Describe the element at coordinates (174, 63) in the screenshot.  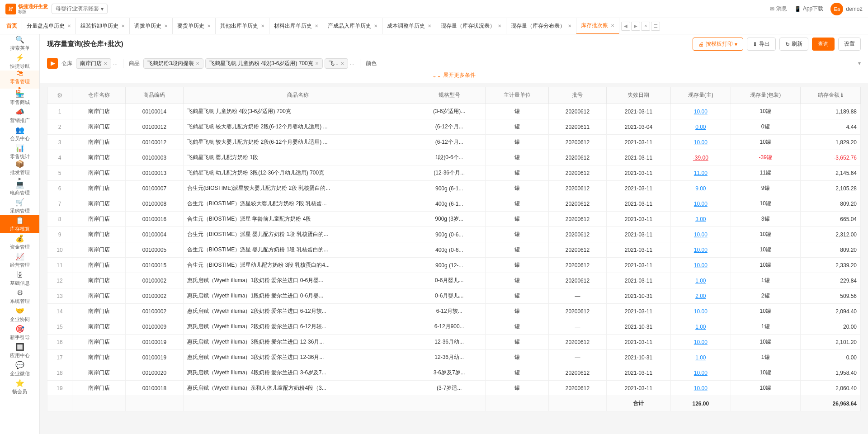
I see `goods-tag-1: 飞鹤奶粉3段丙提装 ✕` at that location.